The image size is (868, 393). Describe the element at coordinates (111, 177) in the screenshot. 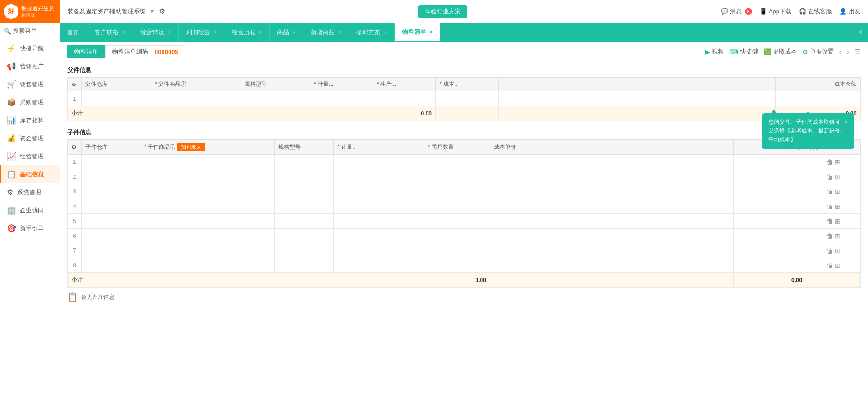

I see `child-row-2-warehouse` at that location.